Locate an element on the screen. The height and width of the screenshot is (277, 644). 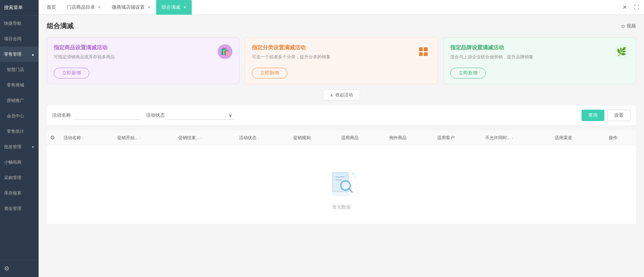
th-applicable-customers: 适用客户 is located at coordinates (458, 138).